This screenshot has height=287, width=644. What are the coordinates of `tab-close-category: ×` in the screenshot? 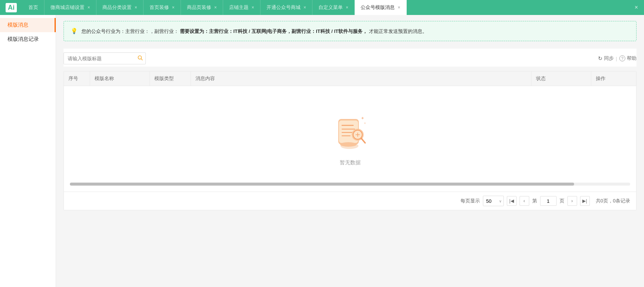 It's located at (136, 7).